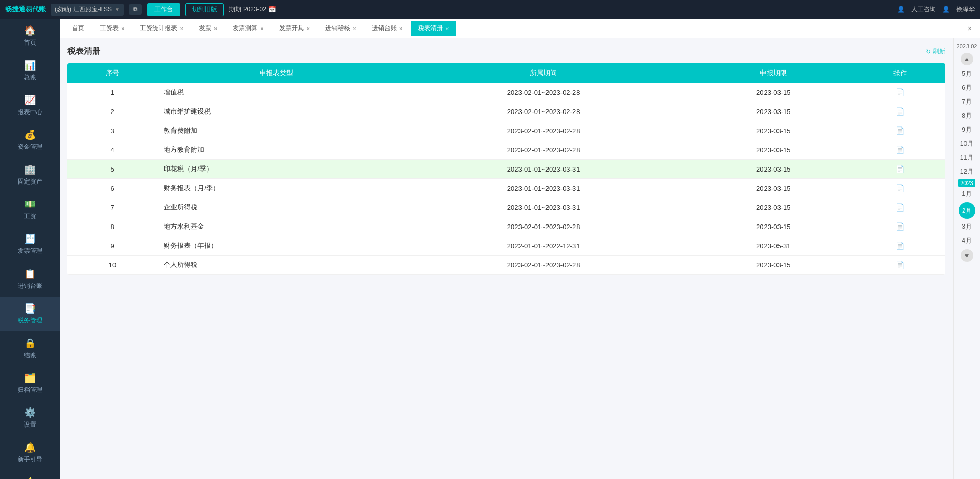 The width and height of the screenshot is (980, 479). Describe the element at coordinates (30, 181) in the screenshot. I see `sidebar-label-asset: 固定资产` at that location.